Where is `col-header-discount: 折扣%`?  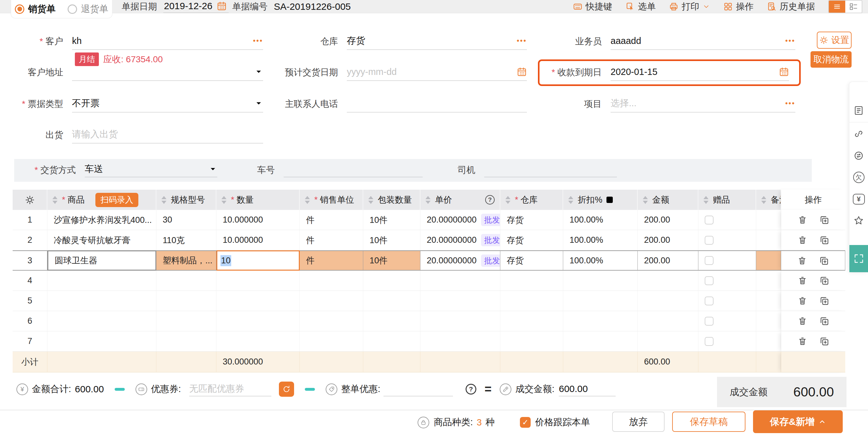
col-header-discount: 折扣% is located at coordinates (600, 200).